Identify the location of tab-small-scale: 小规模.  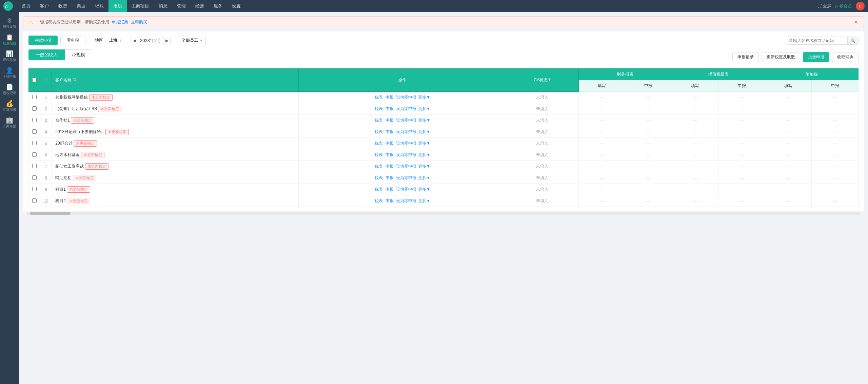
(79, 55).